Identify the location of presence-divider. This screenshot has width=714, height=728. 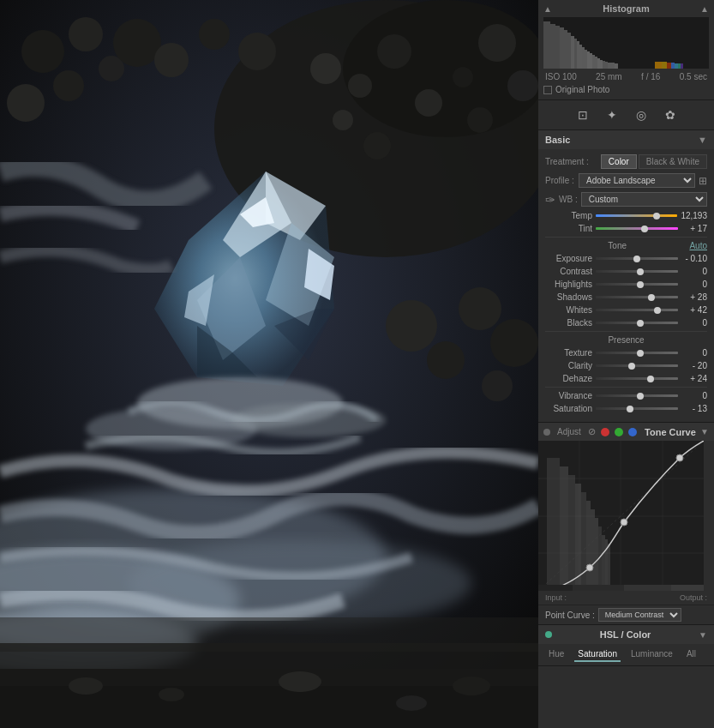
(626, 331).